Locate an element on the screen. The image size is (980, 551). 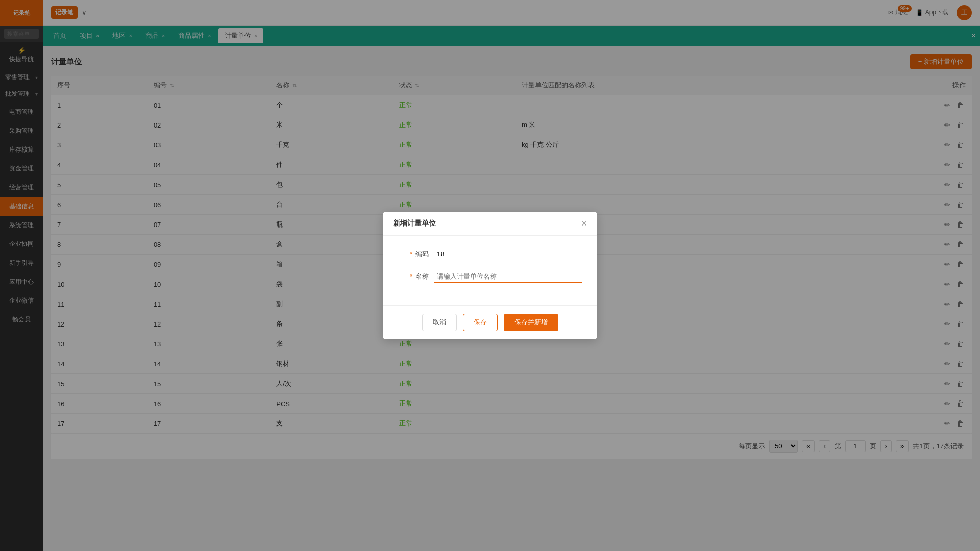
modal-footer: 取消 保存 保存并新增 is located at coordinates (490, 322).